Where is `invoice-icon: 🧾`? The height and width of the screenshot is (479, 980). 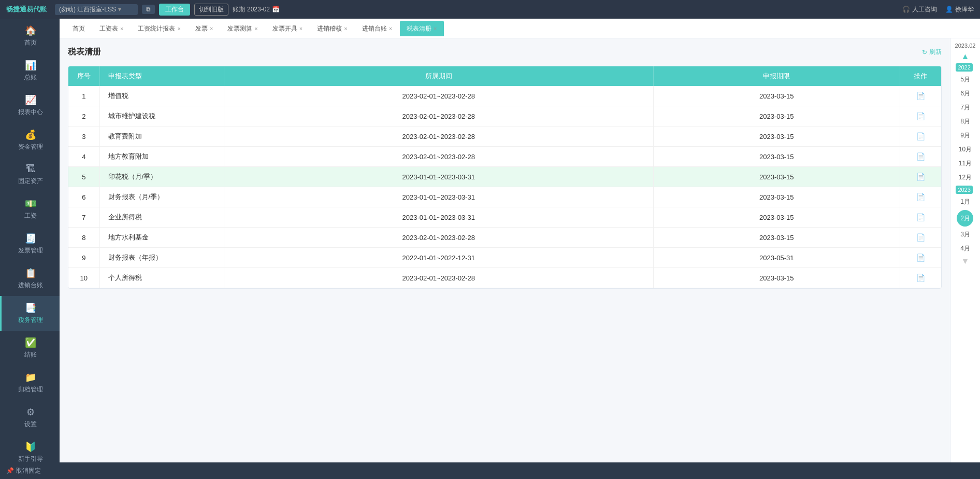
invoice-icon: 🧾 is located at coordinates (31, 238).